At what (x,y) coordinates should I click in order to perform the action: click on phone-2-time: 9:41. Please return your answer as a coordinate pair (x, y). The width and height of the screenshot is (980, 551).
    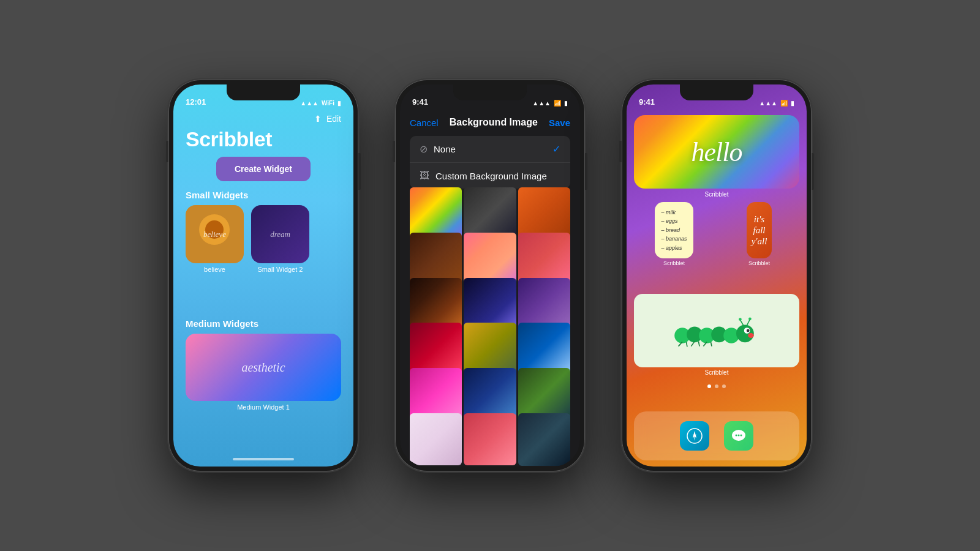
    Looking at the image, I should click on (420, 102).